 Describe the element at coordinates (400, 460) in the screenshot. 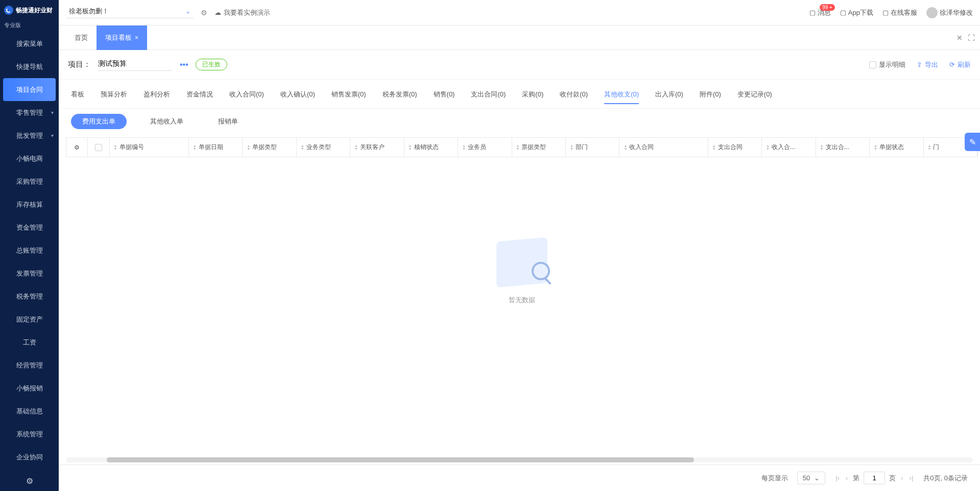

I see `scrollbar-thumb` at that location.